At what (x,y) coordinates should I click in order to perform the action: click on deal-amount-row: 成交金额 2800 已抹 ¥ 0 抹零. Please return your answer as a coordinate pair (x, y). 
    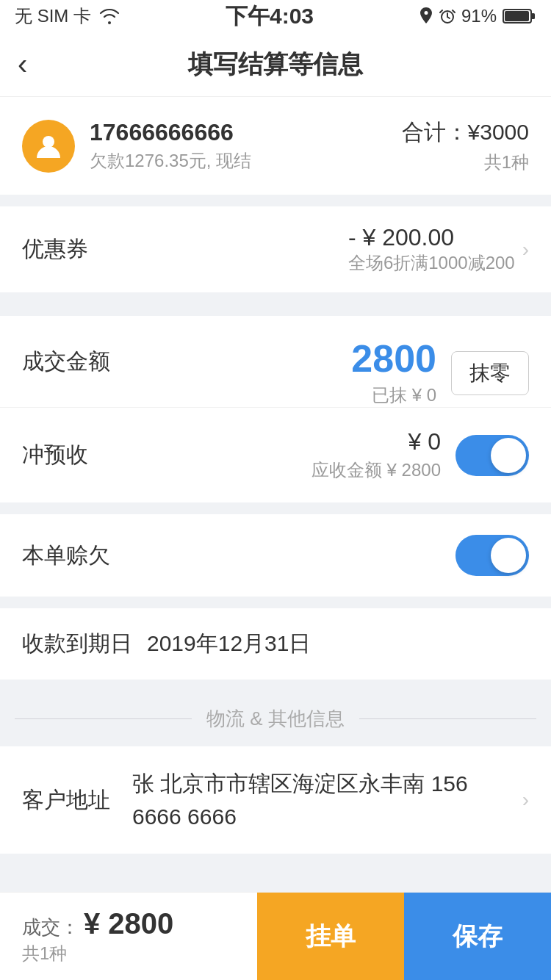
    Looking at the image, I should click on (276, 361).